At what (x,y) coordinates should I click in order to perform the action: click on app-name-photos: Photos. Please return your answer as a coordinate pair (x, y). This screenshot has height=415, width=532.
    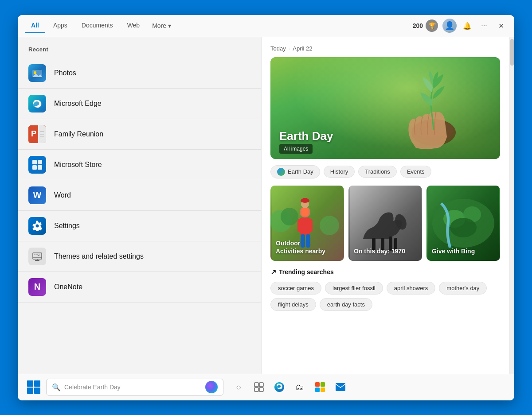
    Looking at the image, I should click on (65, 73).